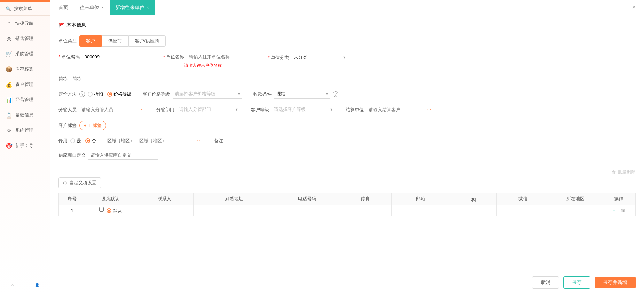 The width and height of the screenshot is (644, 293). Describe the element at coordinates (25, 115) in the screenshot. I see `sidebar-item-basic: 📋 基础信息` at that location.